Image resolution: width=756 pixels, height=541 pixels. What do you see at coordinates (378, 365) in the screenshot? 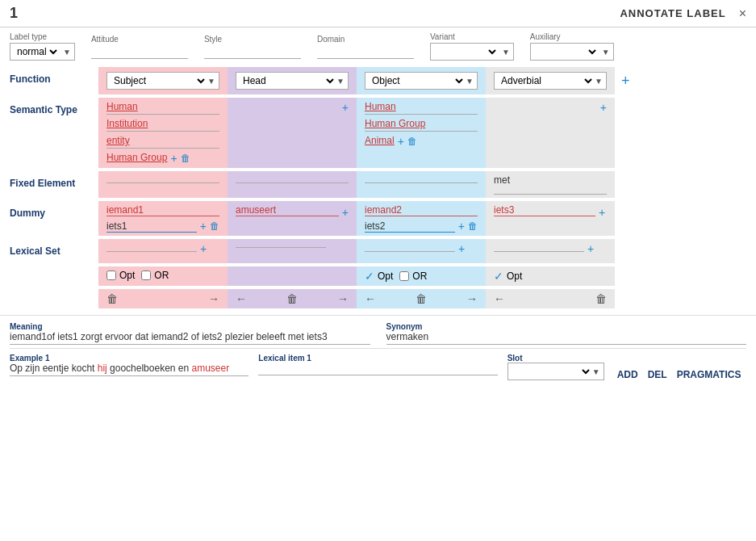
I see `lexical-item-section: Lexical item 1` at bounding box center [378, 365].